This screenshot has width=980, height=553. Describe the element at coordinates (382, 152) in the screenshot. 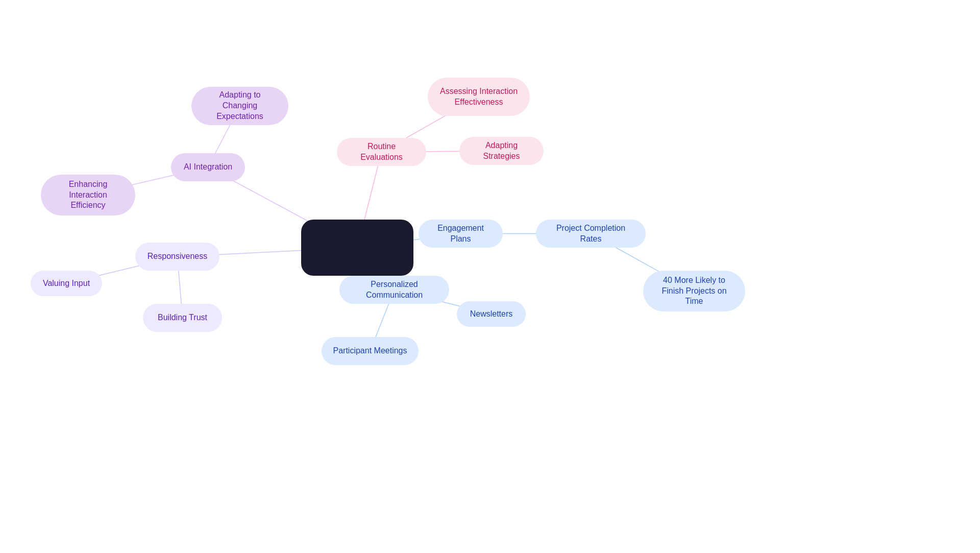

I see `routine-evaluations-node: Routine Evaluations` at that location.